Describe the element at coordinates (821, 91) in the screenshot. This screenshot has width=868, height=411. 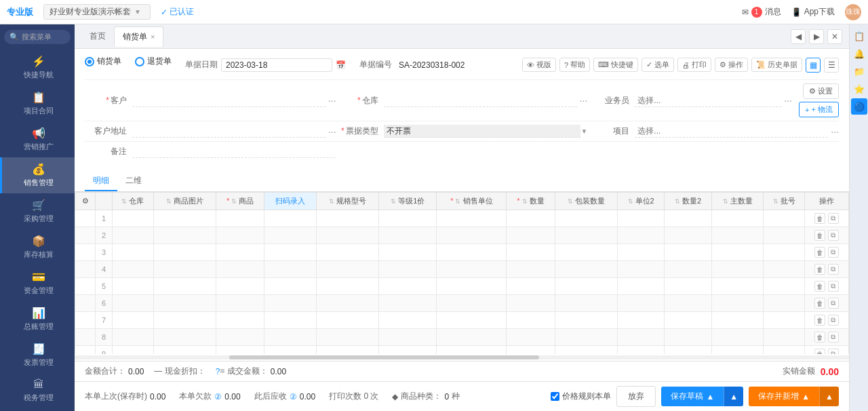
I see `btn-setting: ⚙ 设置` at that location.